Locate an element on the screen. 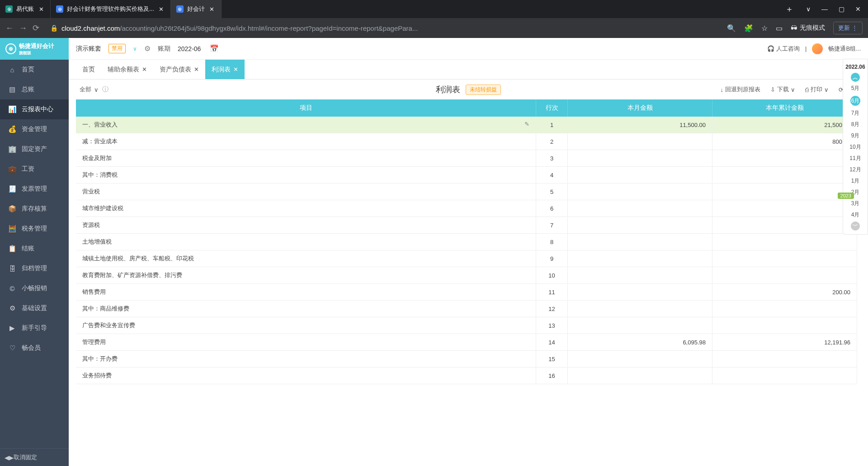 The height and width of the screenshot is (466, 868). month-item: 11月 is located at coordinates (855, 158).